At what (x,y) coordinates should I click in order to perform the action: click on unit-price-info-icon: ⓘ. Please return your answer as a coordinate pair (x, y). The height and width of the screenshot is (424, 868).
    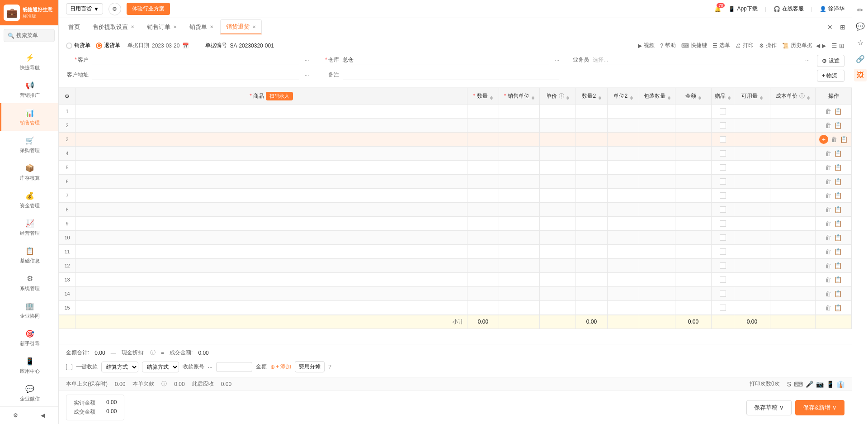
    Looking at the image, I should click on (561, 96).